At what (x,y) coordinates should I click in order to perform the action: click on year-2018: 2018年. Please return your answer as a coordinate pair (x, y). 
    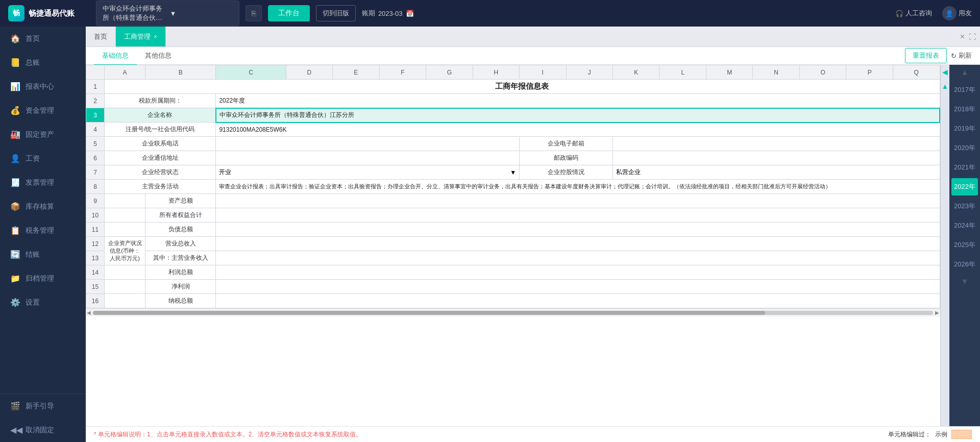
    Looking at the image, I should click on (965, 109).